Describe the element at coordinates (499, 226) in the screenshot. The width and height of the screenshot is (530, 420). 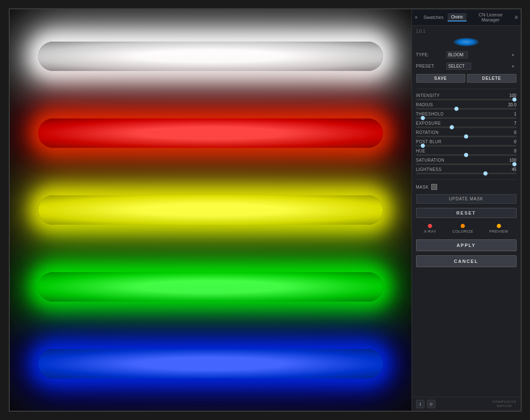
I see `preview-dot` at that location.